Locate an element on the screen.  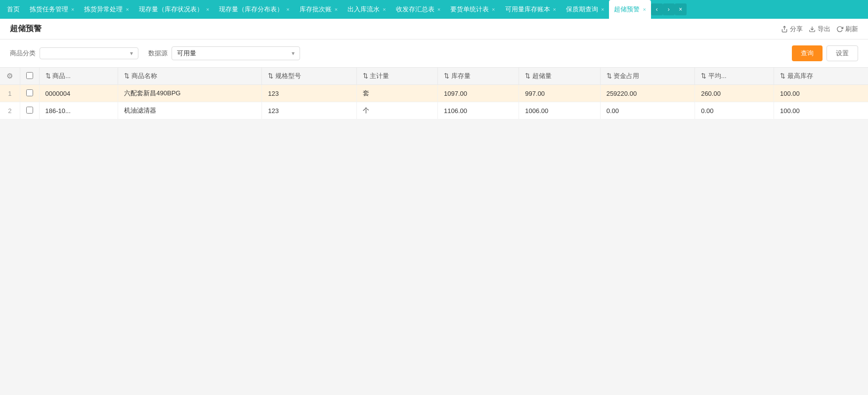
col-product-code: ⇅ 商品... is located at coordinates (79, 76).